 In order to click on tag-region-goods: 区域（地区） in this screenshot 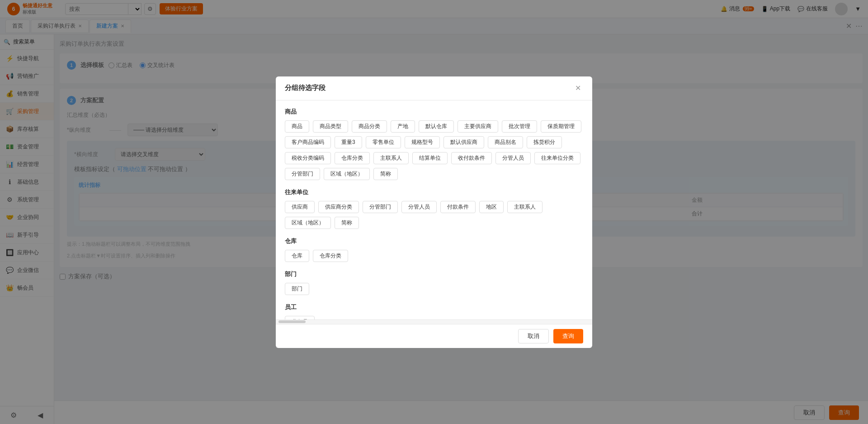, I will do `click(347, 174)`.